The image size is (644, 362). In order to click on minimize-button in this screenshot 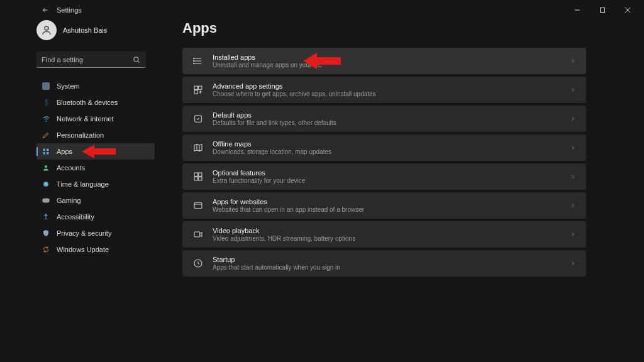, I will do `click(577, 10)`.